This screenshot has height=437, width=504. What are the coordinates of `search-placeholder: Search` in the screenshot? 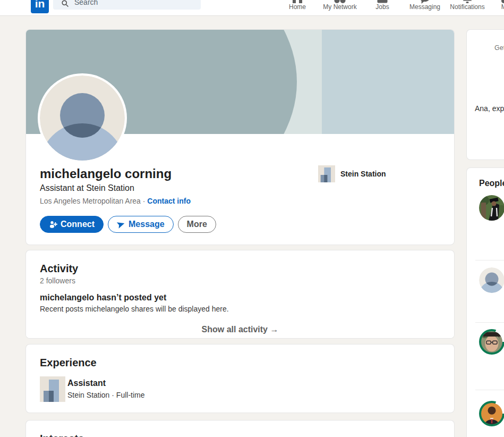 It's located at (86, 3).